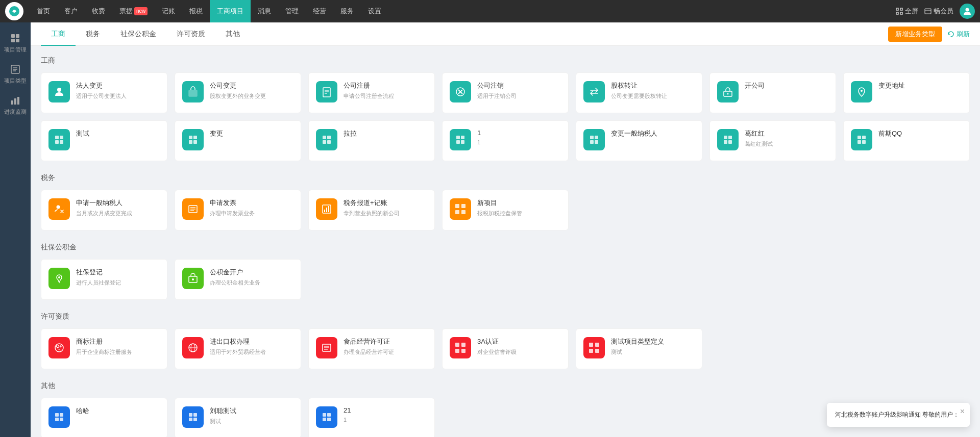  What do you see at coordinates (193, 92) in the screenshot?
I see `card-icon-company` at bounding box center [193, 92].